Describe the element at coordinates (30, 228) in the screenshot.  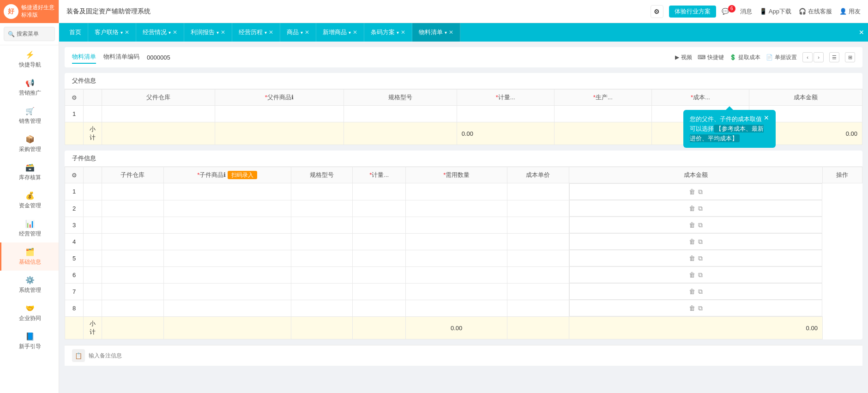
I see `sidebar-item-operations: 📊 经营管理` at that location.